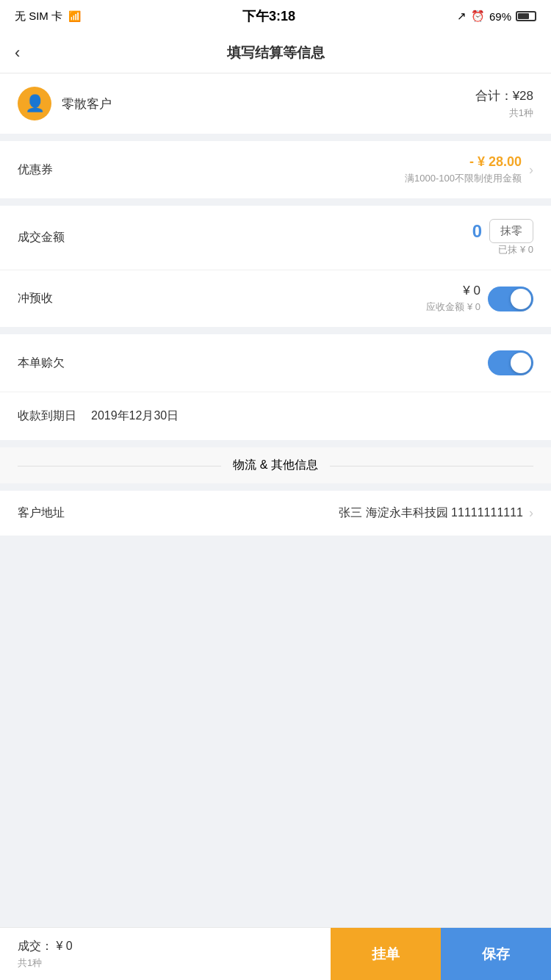 The image size is (551, 980). Describe the element at coordinates (386, 954) in the screenshot. I see `pending-button: 挂单` at that location.